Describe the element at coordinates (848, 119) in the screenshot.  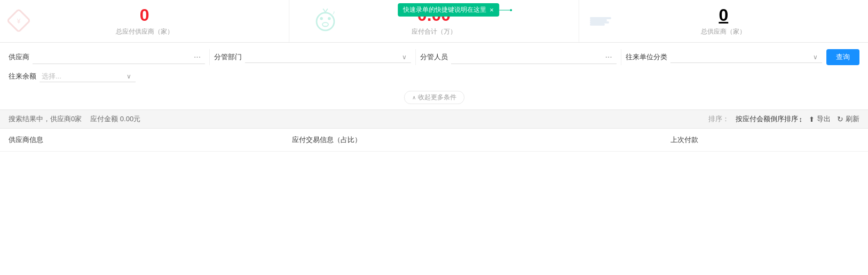
I see `refresh-button: ↻ 刷新` at that location.